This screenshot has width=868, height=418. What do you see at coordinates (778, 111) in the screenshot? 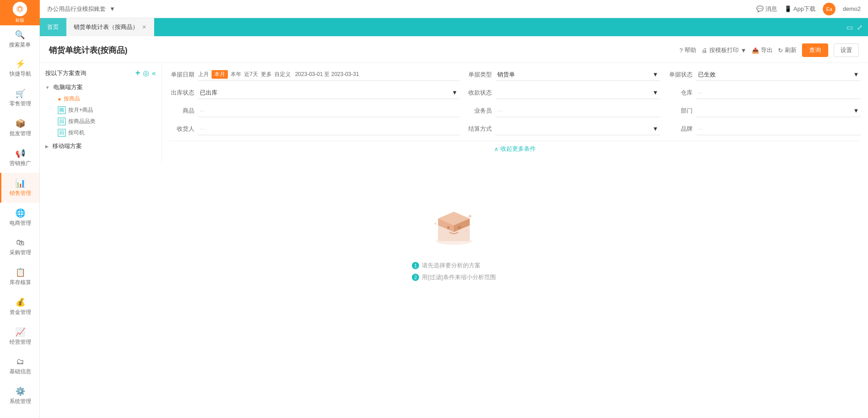
I see `department-control: ▼` at bounding box center [778, 111].